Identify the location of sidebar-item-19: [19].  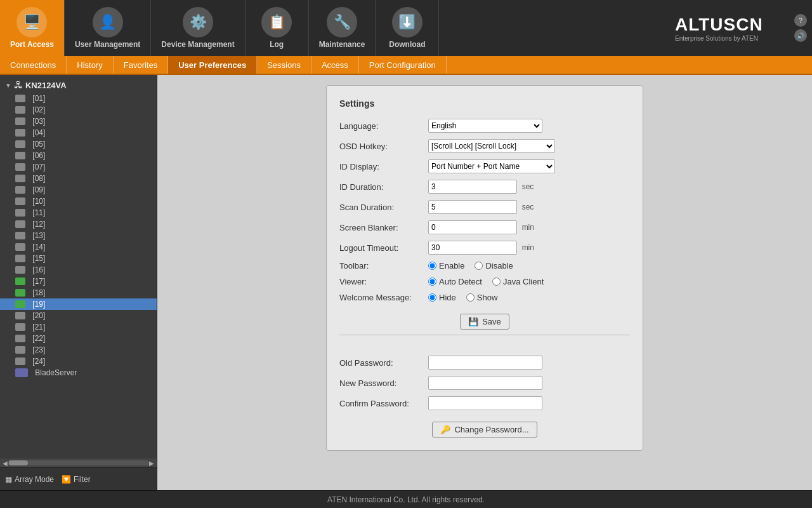
(79, 304).